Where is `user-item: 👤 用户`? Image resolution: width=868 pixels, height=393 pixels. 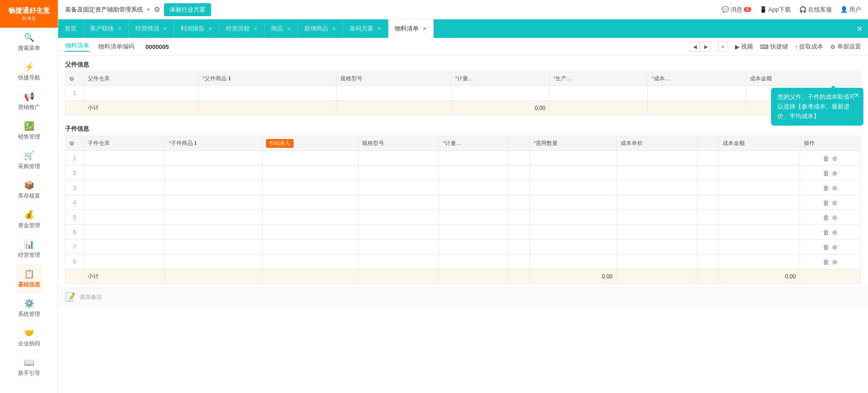 user-item: 👤 用户 is located at coordinates (850, 10).